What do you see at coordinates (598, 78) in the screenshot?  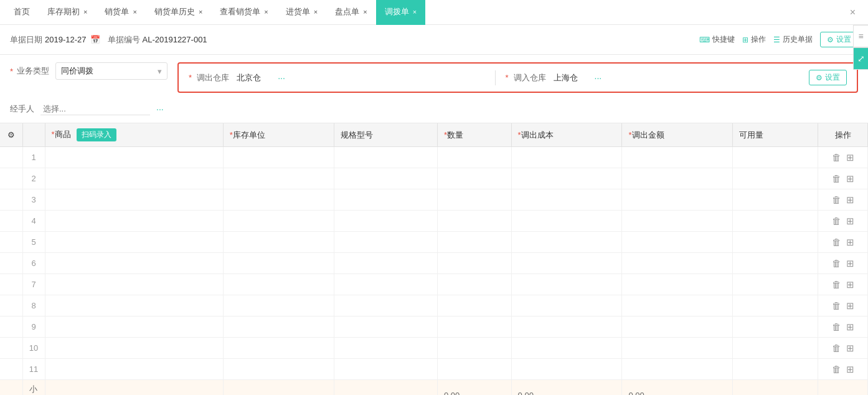 I see `wh-in-more-button: ···` at bounding box center [598, 78].